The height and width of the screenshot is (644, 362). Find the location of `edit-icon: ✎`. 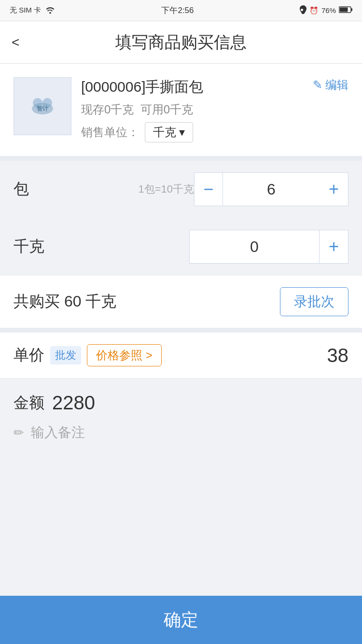

edit-icon: ✎ is located at coordinates (318, 85).